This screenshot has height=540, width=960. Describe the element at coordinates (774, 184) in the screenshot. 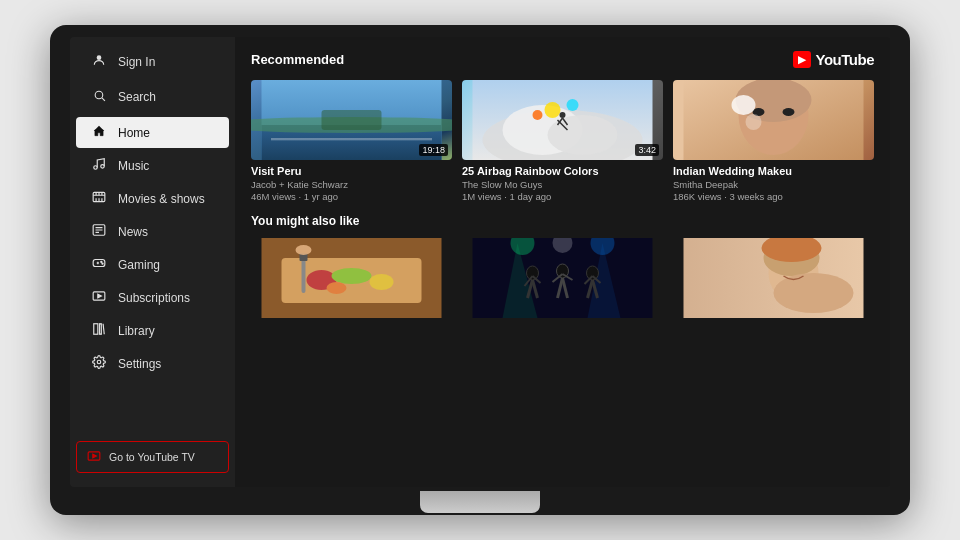

I see `video-channel-makeup: Smitha Deepak` at that location.